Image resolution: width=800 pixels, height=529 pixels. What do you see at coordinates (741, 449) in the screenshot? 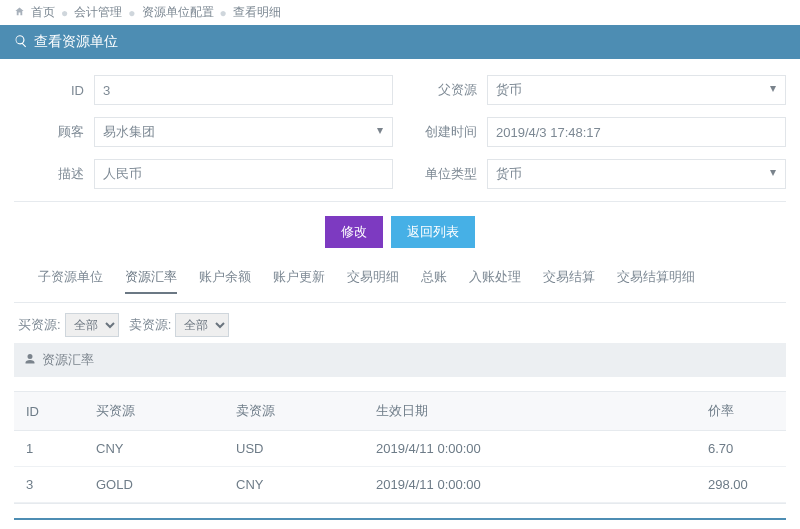
I see `cell-rate: 6.70` at bounding box center [741, 449].